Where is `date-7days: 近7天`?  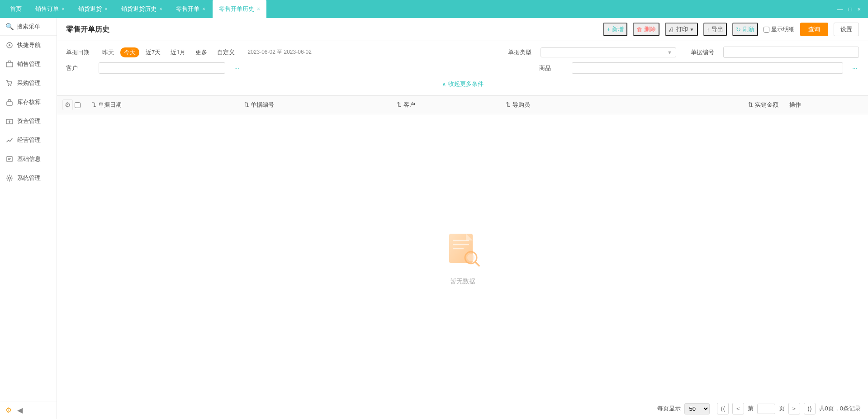 date-7days: 近7天 is located at coordinates (153, 52).